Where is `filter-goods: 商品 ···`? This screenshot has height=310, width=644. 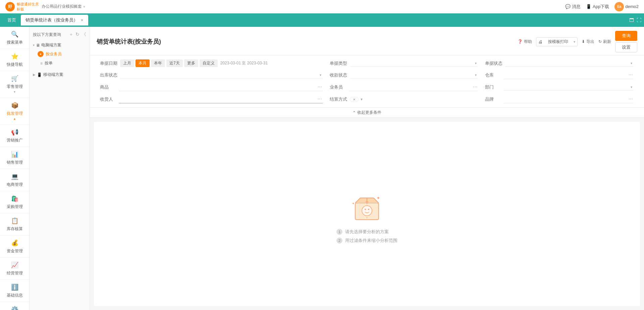 filter-goods: 商品 ··· is located at coordinates (211, 87).